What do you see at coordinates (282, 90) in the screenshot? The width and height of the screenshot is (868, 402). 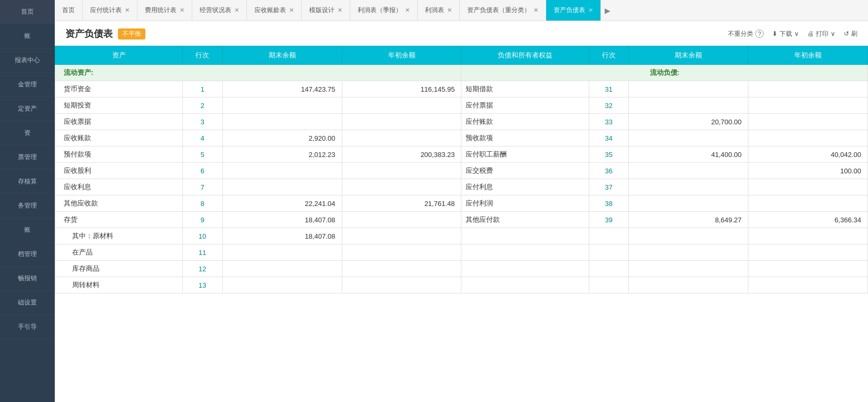 I see `left-end-cell: 147,423.75` at bounding box center [282, 90].